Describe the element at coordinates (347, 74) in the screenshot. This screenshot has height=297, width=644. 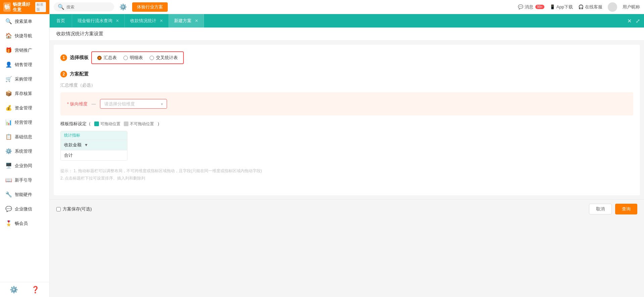
I see `step2-header: 2 方案配置` at that location.